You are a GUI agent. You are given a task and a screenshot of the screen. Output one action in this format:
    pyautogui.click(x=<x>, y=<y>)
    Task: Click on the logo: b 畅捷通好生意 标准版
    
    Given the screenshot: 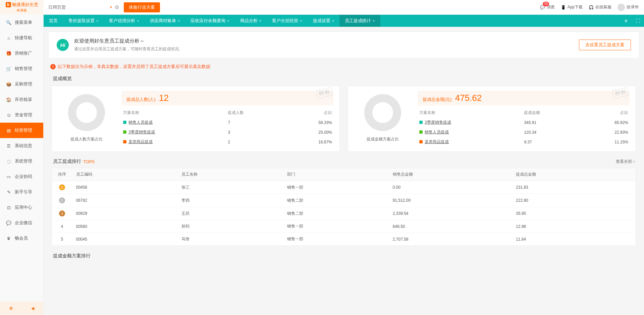 What is the action you would take?
    pyautogui.click(x=22, y=7)
    